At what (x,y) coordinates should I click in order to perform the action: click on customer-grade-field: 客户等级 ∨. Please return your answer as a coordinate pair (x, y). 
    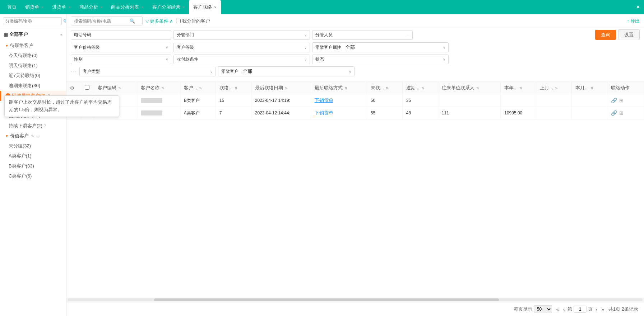
    Looking at the image, I should click on (242, 47).